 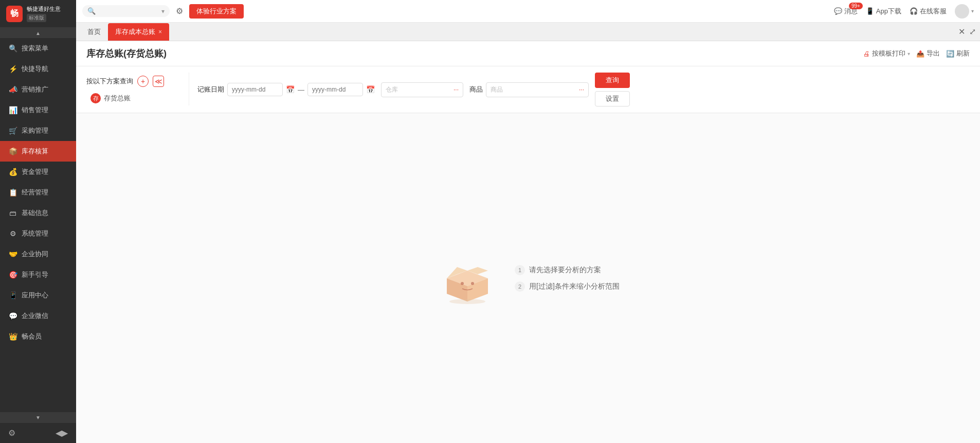 What do you see at coordinates (38, 33) in the screenshot?
I see `sidebar-scroll-up: ▲` at bounding box center [38, 33].